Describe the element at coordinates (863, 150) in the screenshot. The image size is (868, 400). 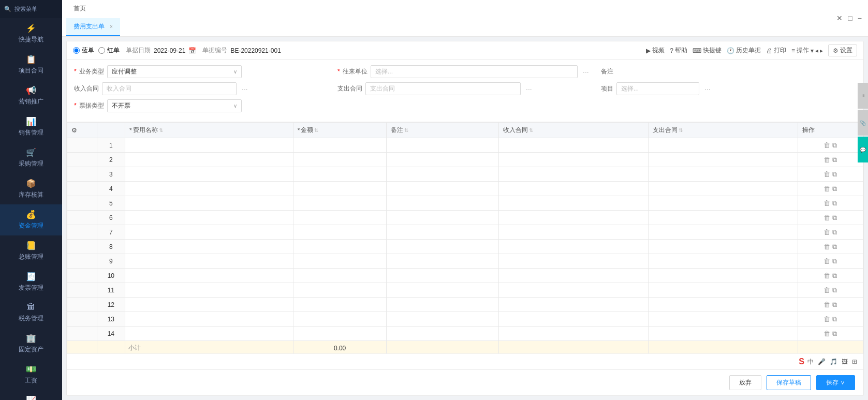
I see `right-edge-btn-3: 💬` at that location.